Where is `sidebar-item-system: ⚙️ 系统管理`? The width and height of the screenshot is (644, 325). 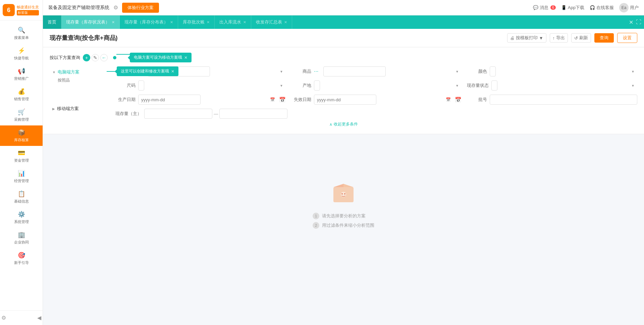 sidebar-item-system: ⚙️ 系统管理 is located at coordinates (21, 217).